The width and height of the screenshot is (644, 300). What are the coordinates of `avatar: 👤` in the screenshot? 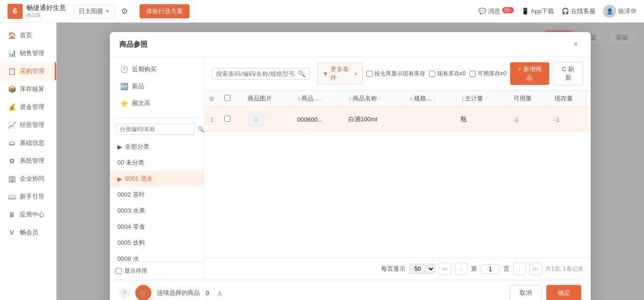 It's located at (610, 11).